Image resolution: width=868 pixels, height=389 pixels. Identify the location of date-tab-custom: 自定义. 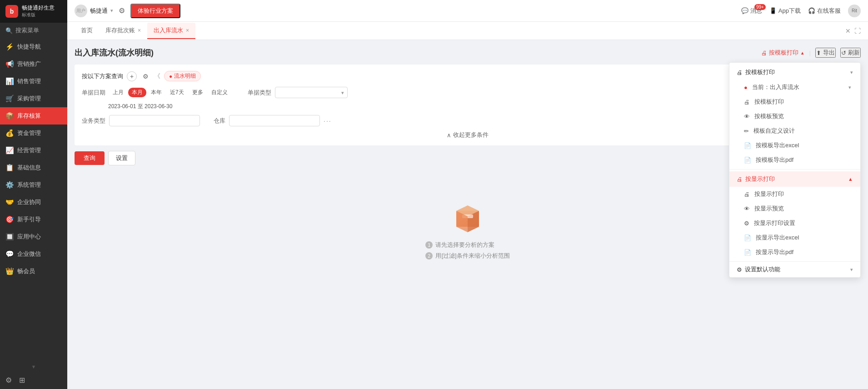
(219, 93).